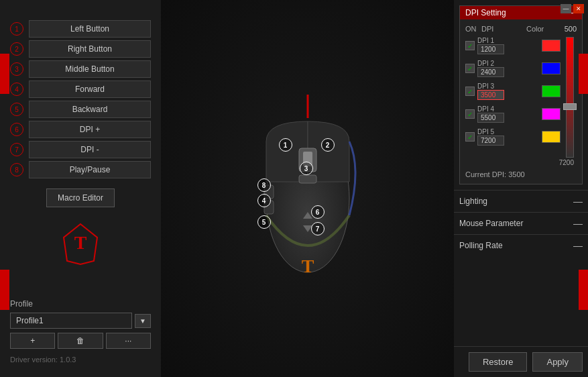  Describe the element at coordinates (558, 362) in the screenshot. I see `apply-button: Apply` at that location.